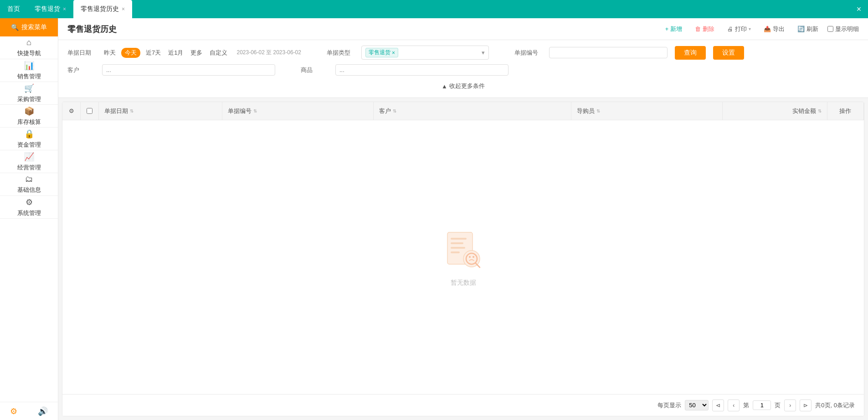 The width and height of the screenshot is (868, 420). I want to click on th-doc-no-sort-icon: ⇅, so click(255, 111).